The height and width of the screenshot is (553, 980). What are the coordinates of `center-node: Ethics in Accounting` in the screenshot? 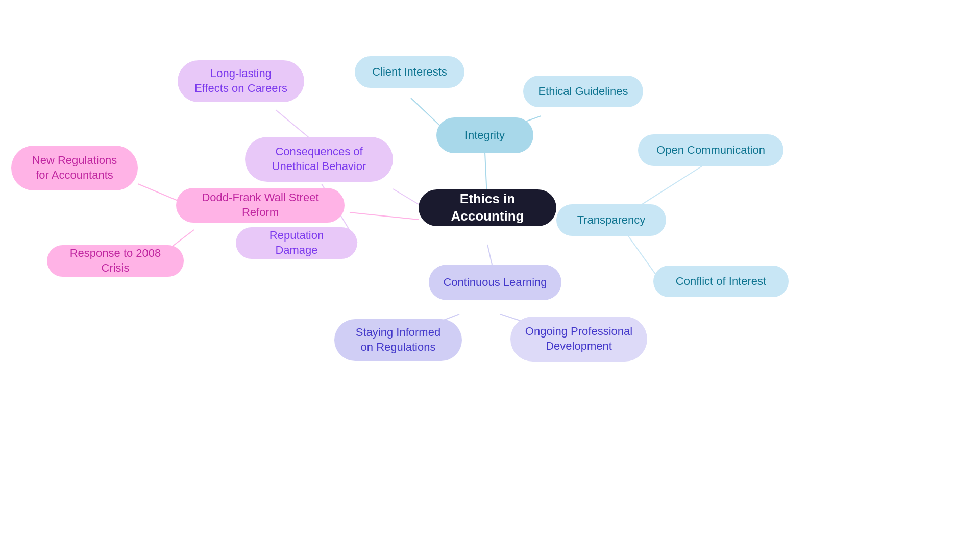 It's located at (487, 208).